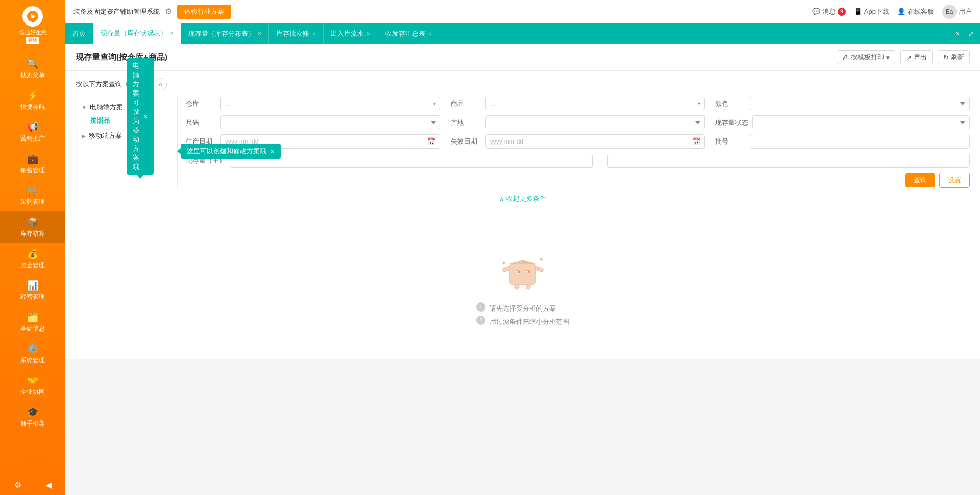  Describe the element at coordinates (48, 485) in the screenshot. I see `collapse-sidebar-btn: ◀` at that location.